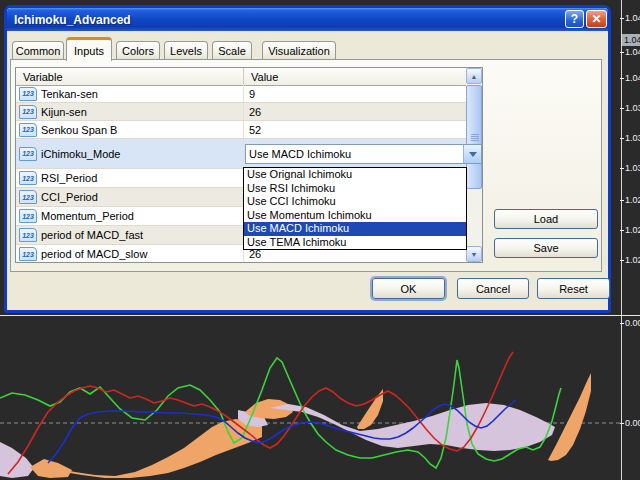 This screenshot has width=640, height=480. What do you see at coordinates (94, 254) in the screenshot?
I see `variable-name: period of MACD_slow` at bounding box center [94, 254].